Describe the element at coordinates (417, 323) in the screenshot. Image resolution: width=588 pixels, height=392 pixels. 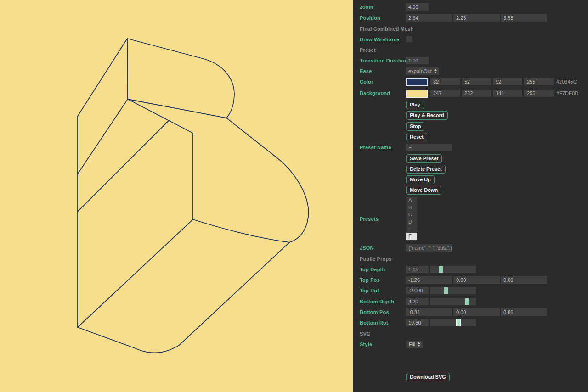
I see `bottom-rot-input: 19.80` at that location.